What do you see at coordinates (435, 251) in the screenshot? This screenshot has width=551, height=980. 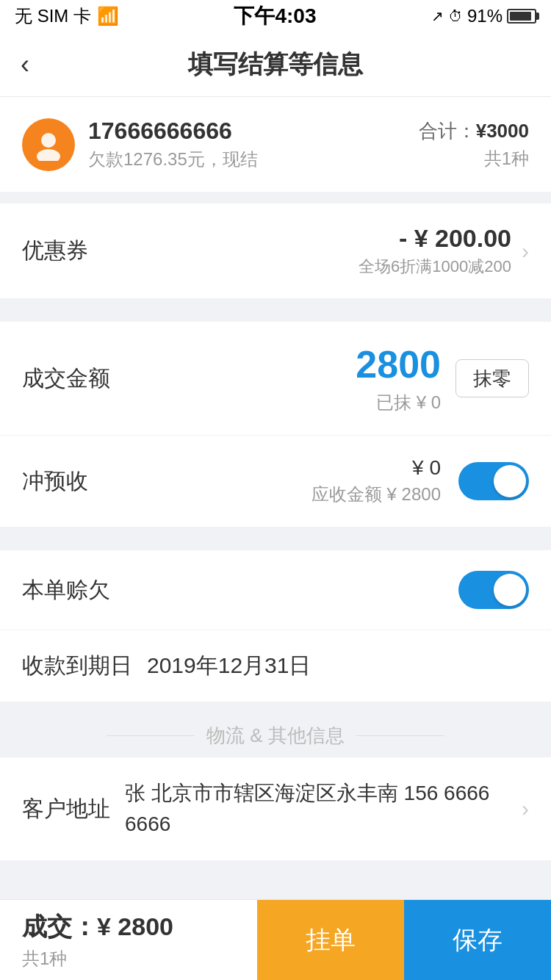 I see `coupon-info: - ¥ 200.00 全场6折满1000减200` at bounding box center [435, 251].